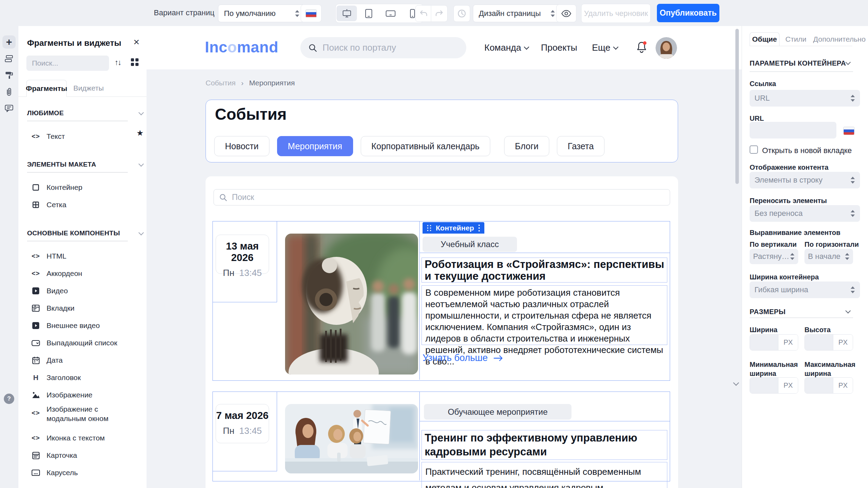 Image resolution: width=868 pixels, height=488 pixels. Describe the element at coordinates (470, 244) in the screenshot. I see `event-tag: Учебный класс` at that location.